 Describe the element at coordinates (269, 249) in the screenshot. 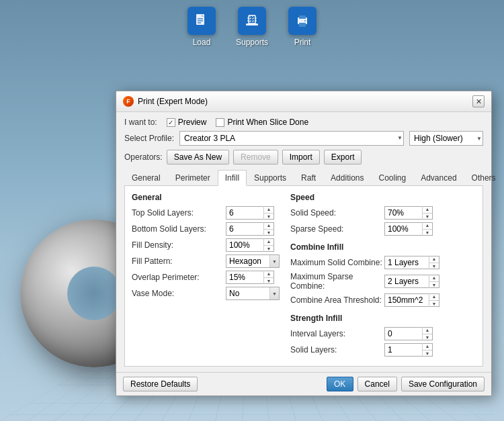

I see `fill-density-down-arrow: ▼` at that location.